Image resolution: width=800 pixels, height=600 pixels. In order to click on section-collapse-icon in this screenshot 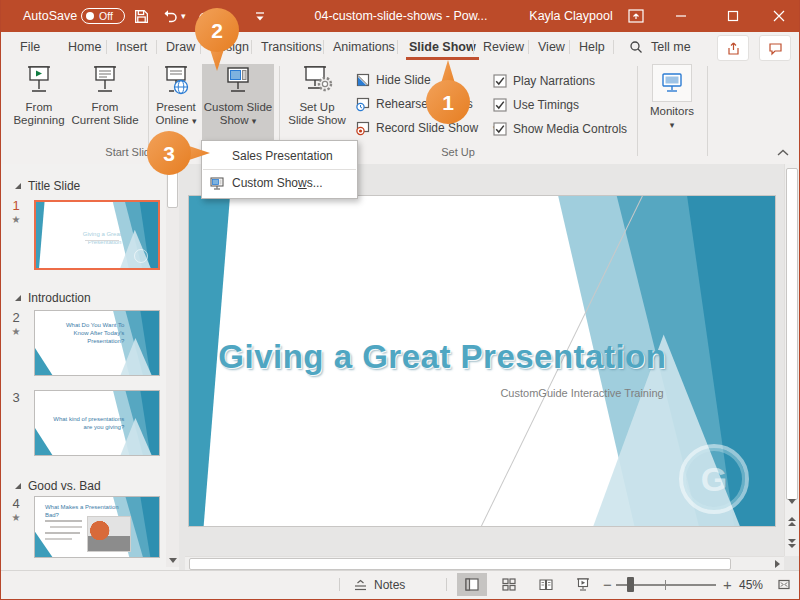, I will do `click(18, 486)`.